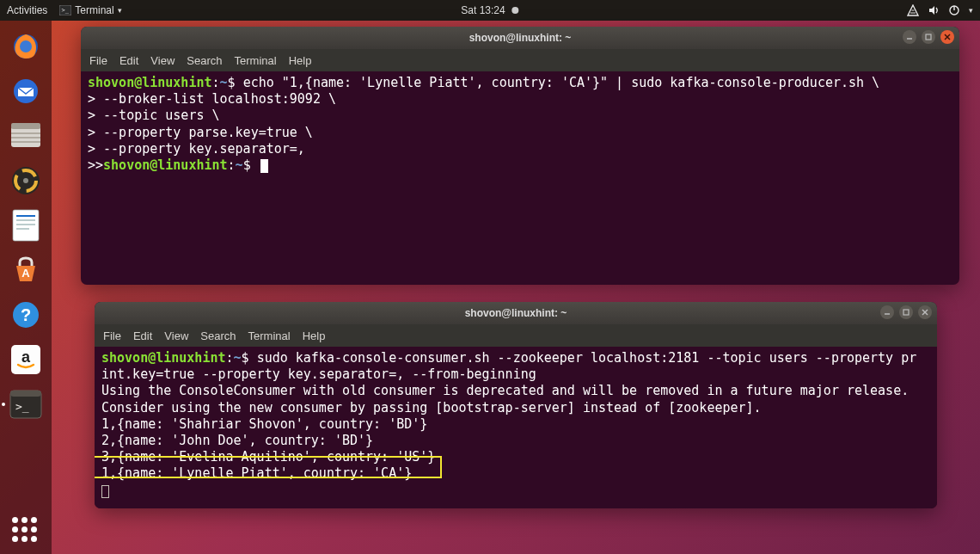 The height and width of the screenshot is (554, 980). I want to click on launcher-rhythmbox, so click(26, 181).